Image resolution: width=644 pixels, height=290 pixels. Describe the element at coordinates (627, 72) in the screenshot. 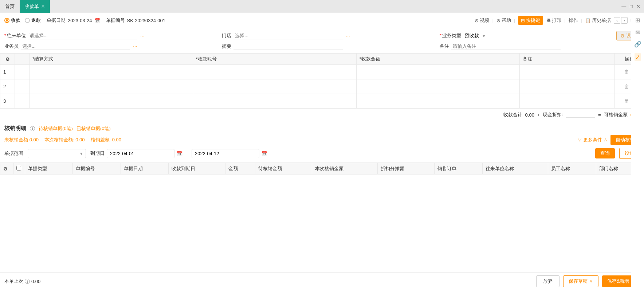

I see `row1-delete-icon: 🗑` at that location.